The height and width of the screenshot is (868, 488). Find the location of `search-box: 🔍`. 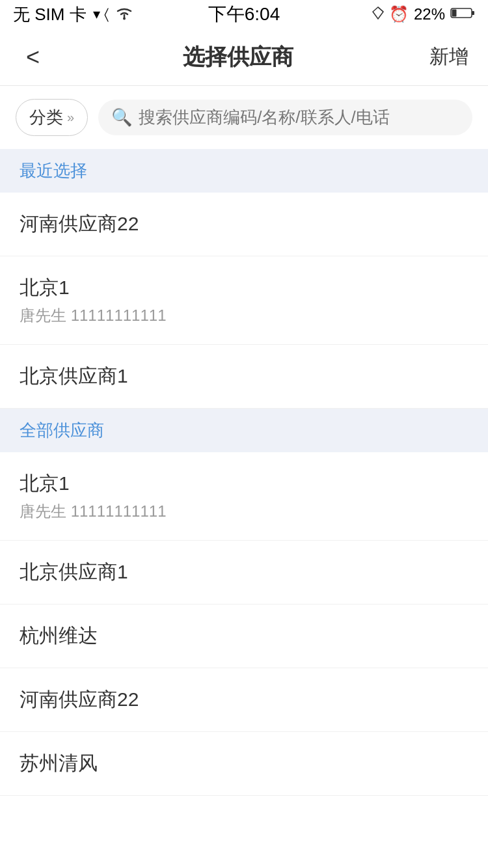

search-box: 🔍 is located at coordinates (285, 117).